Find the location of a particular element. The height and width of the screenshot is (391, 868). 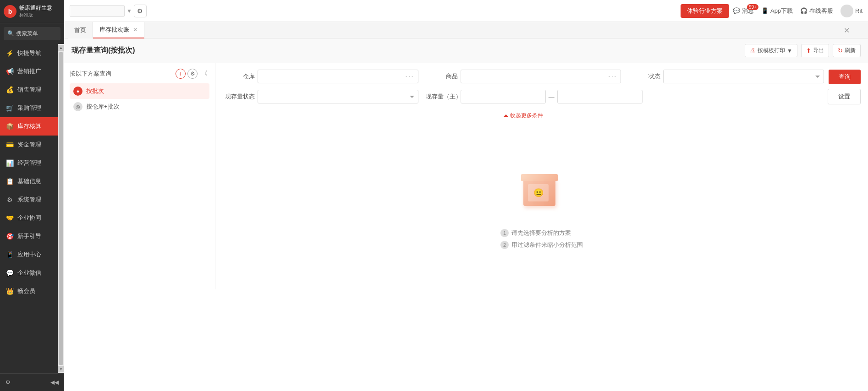

hint-num-1: 1 is located at coordinates (505, 233).